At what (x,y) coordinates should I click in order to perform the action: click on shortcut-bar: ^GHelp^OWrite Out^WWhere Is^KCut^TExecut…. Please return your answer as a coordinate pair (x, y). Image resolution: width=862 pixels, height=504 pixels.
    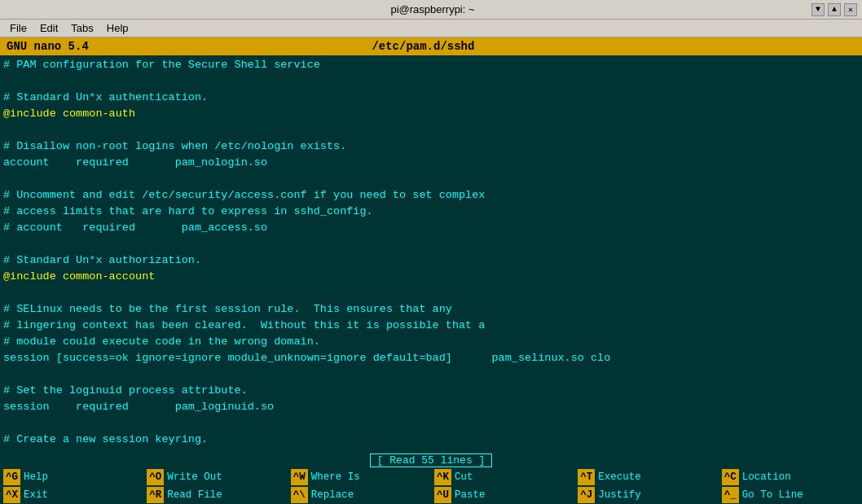
    Looking at the image, I should click on (431, 486).